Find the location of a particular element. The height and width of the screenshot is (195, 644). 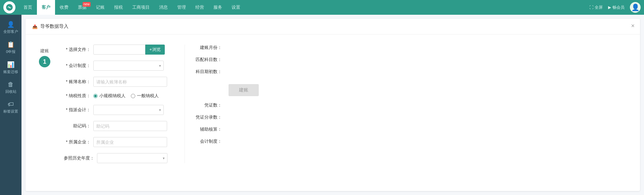

user-avatar: 👤 is located at coordinates (635, 7).